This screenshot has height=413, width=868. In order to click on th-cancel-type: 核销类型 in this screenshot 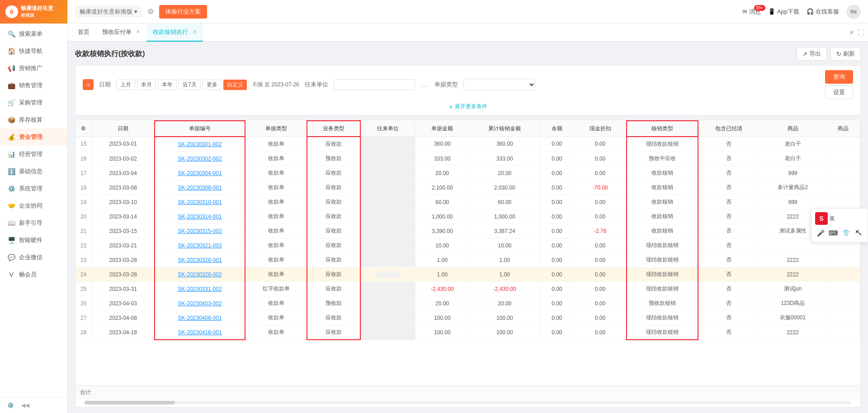, I will do `click(662, 128)`.